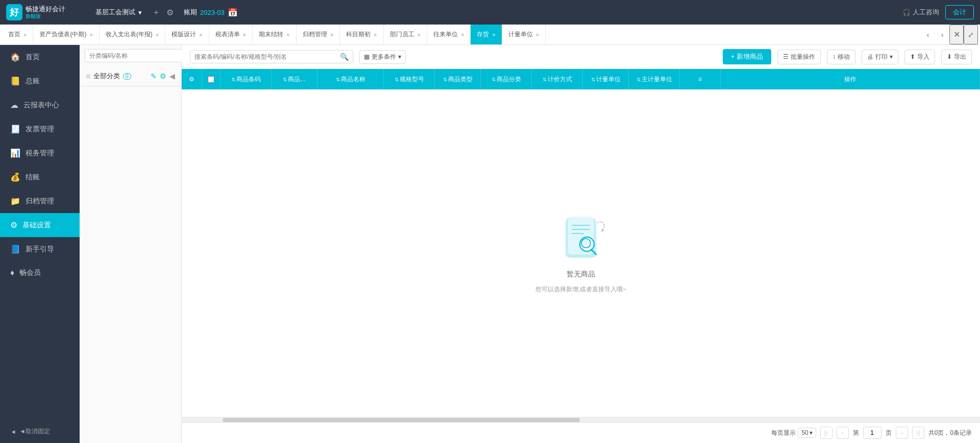 Image resolution: width=980 pixels, height=443 pixels. Describe the element at coordinates (156, 12) in the screenshot. I see `add-tab-icon: ＋` at that location.